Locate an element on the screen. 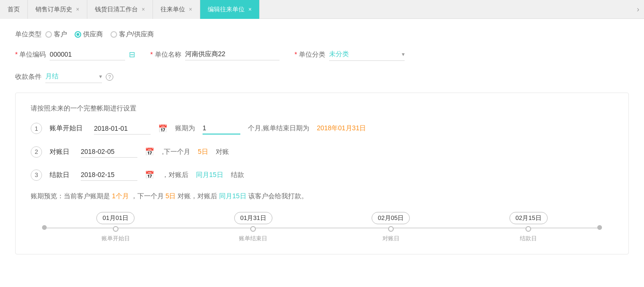 This screenshot has width=644, height=287. unit-category-item: 单位分类 未分类 ▾ is located at coordinates (349, 55).